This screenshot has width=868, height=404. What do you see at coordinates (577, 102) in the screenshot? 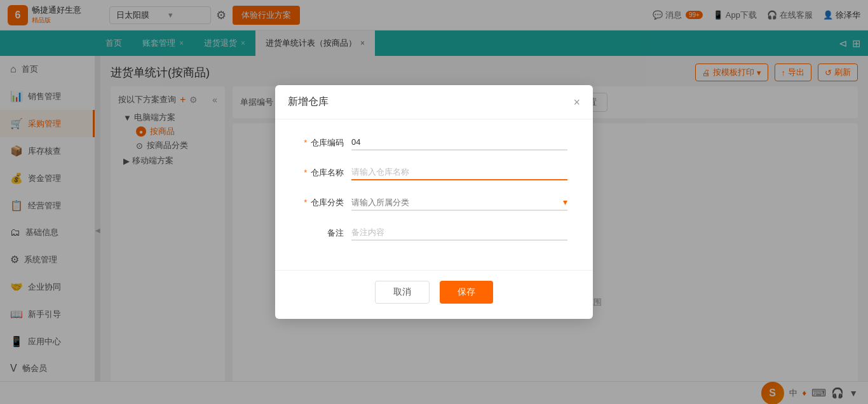
I see `modal-close-button: ×` at bounding box center [577, 102].